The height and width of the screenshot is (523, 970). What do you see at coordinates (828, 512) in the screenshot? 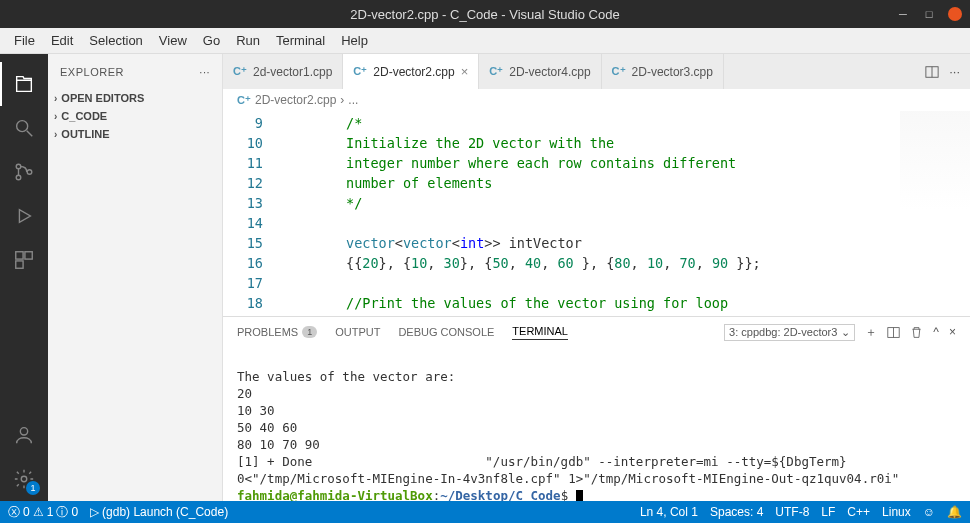
I see `status-eol: LF` at bounding box center [828, 512].